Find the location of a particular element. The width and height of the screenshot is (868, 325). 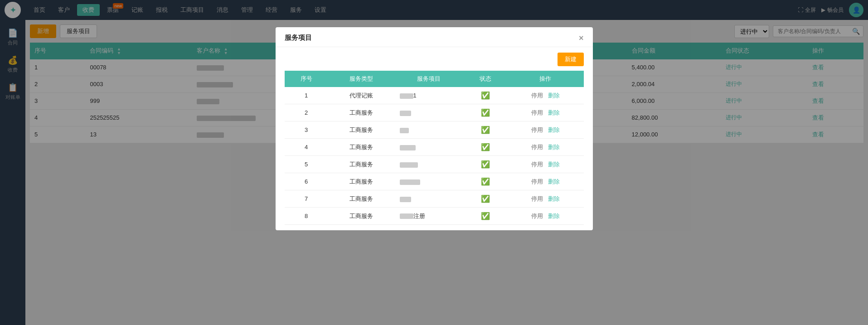

list-item: 8 工商服务 注册 ✅ 停用 删除 is located at coordinates (434, 216).